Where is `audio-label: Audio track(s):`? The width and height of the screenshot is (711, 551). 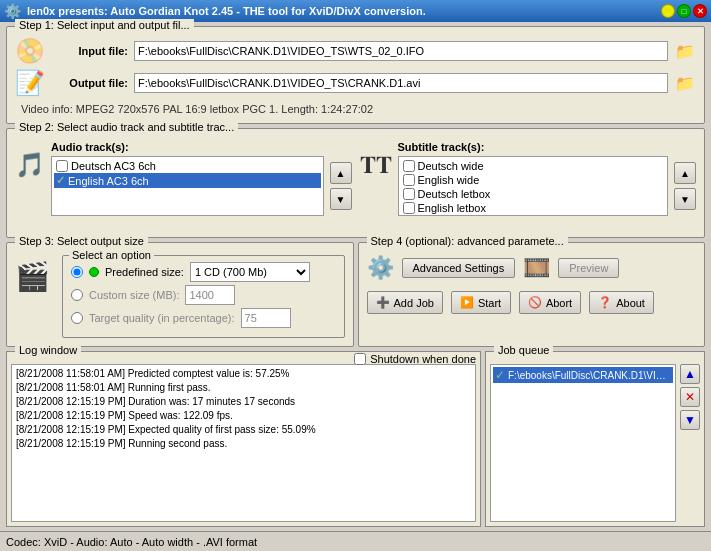 audio-label: Audio track(s): is located at coordinates (188, 147).